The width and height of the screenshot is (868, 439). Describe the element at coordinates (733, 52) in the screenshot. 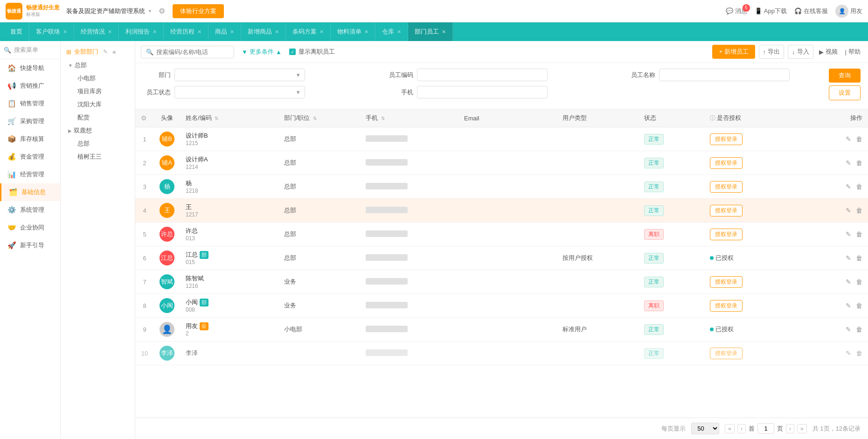

I see `add-employee-btn: + 新增员工` at that location.